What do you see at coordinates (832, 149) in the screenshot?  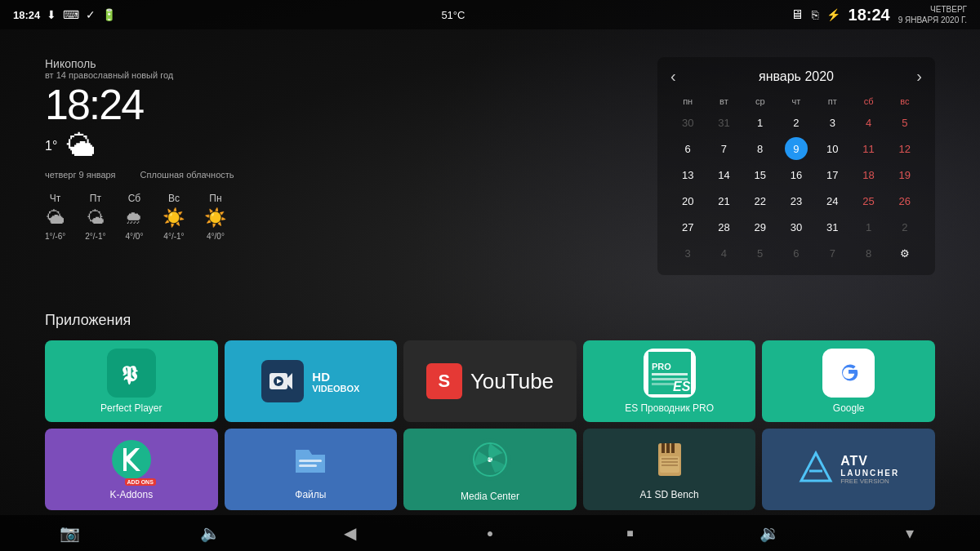 I see `cal-day-10: 10` at bounding box center [832, 149].